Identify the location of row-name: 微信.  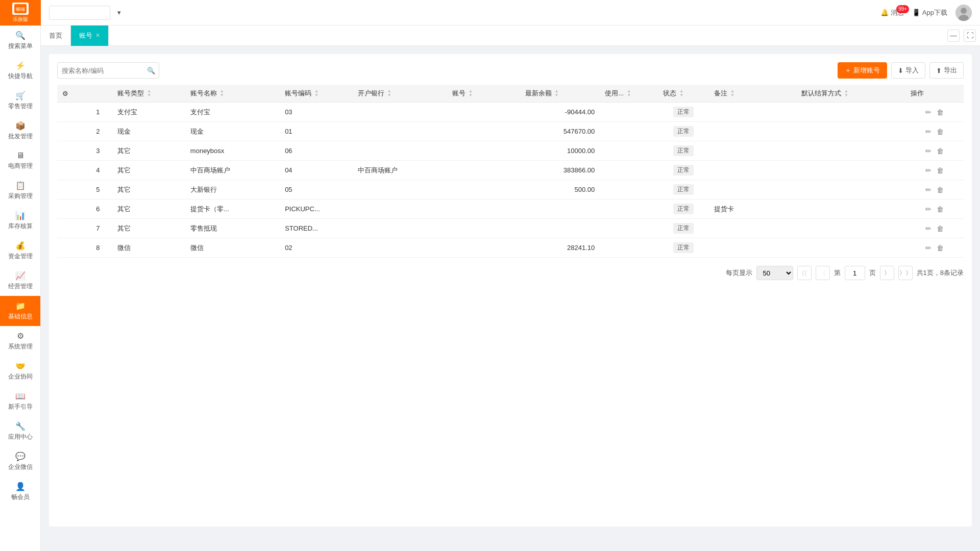
(233, 248).